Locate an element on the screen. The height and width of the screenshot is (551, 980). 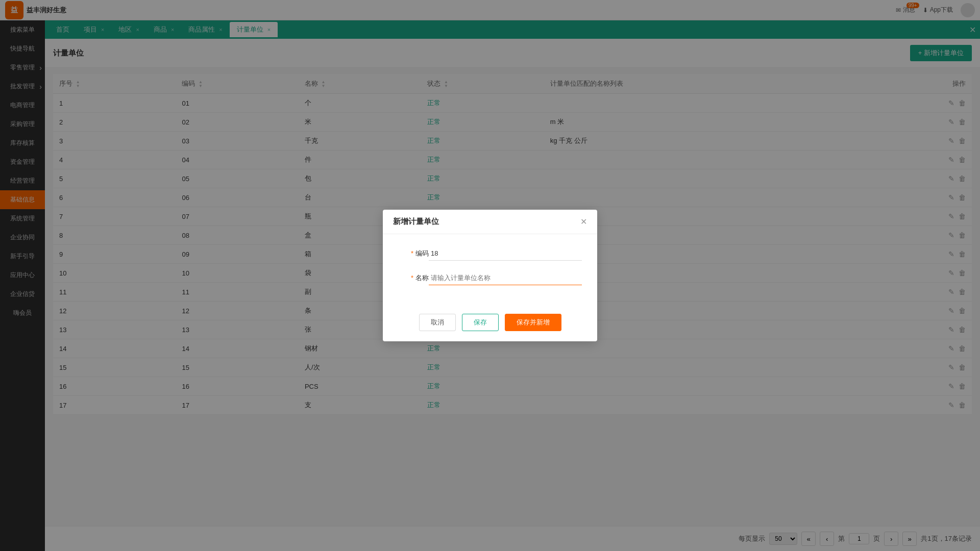
add-unit-modal: 新增计量单位 ✕ 编码 名称 取消 保存 保存并新增 is located at coordinates (490, 276).